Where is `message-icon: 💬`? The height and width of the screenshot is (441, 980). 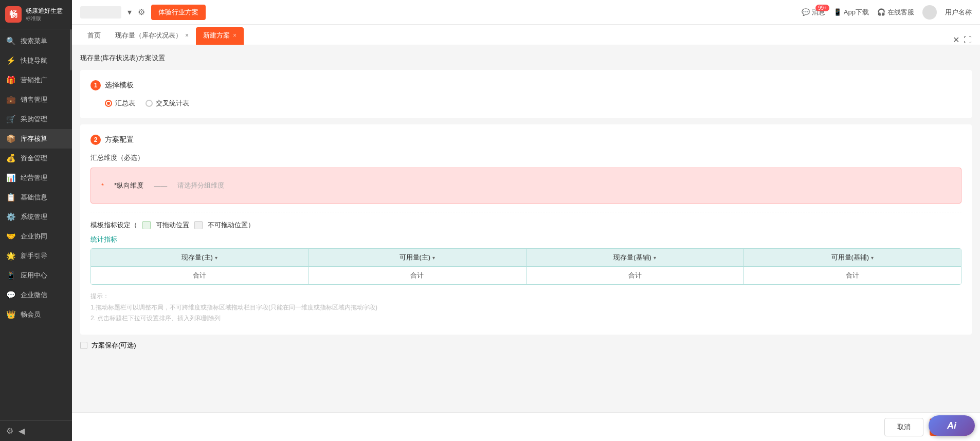 message-icon: 💬 is located at coordinates (806, 12).